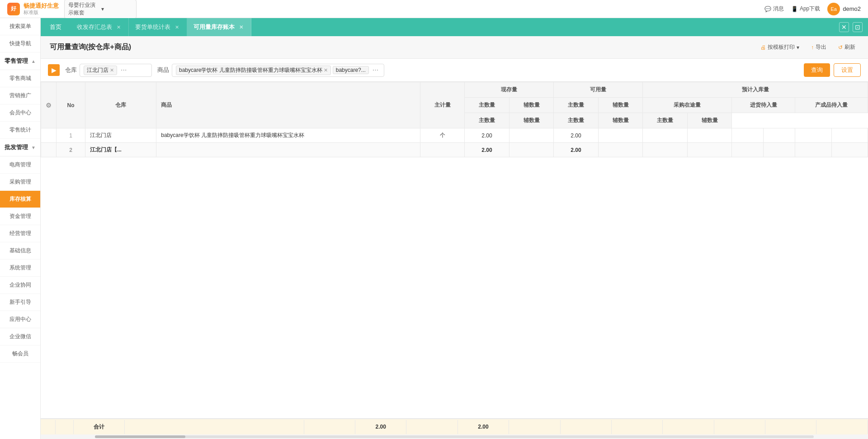 The width and height of the screenshot is (868, 439). I want to click on sidebar-item-app-center: 应用中心, so click(20, 320).